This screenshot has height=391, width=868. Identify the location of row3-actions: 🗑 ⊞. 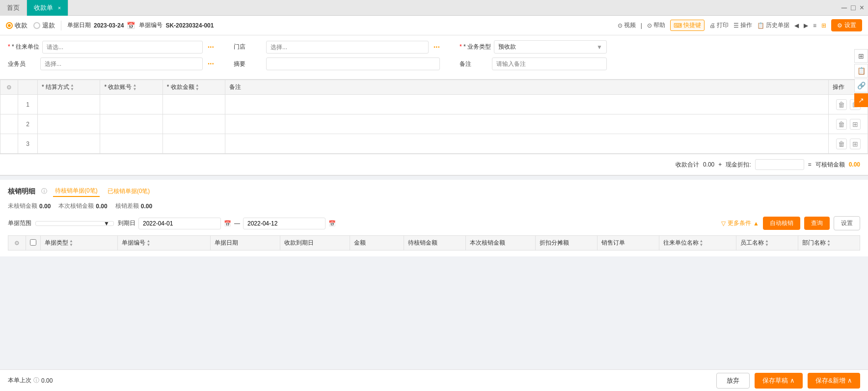
(848, 144).